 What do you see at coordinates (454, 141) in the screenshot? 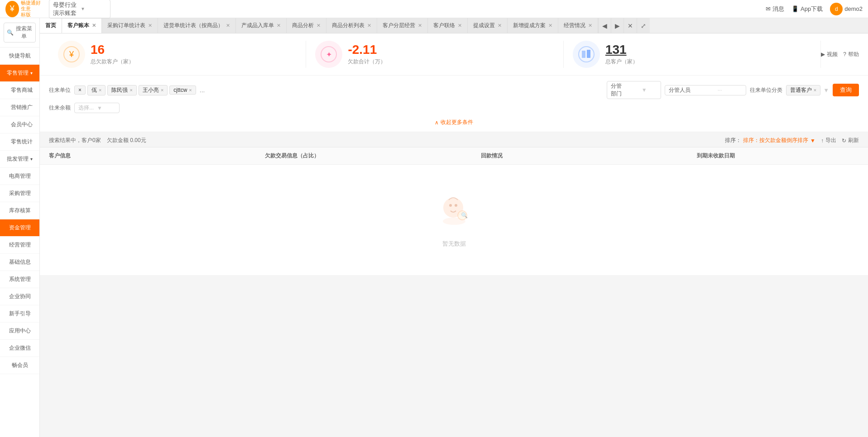
I see `result-bar: 搜索结果中，客户0家 欠款金额 0.00元 排序： 排序：按欠款金额倒序排序 ▼…` at bounding box center [454, 141].